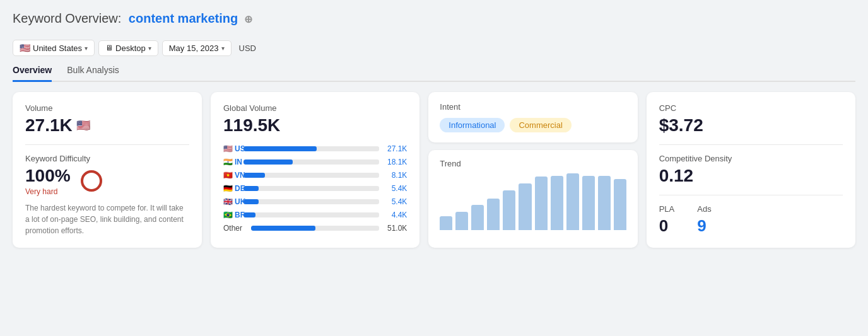  What do you see at coordinates (107, 159) in the screenshot?
I see `kd-label: Keyword Difficulty` at bounding box center [107, 159].